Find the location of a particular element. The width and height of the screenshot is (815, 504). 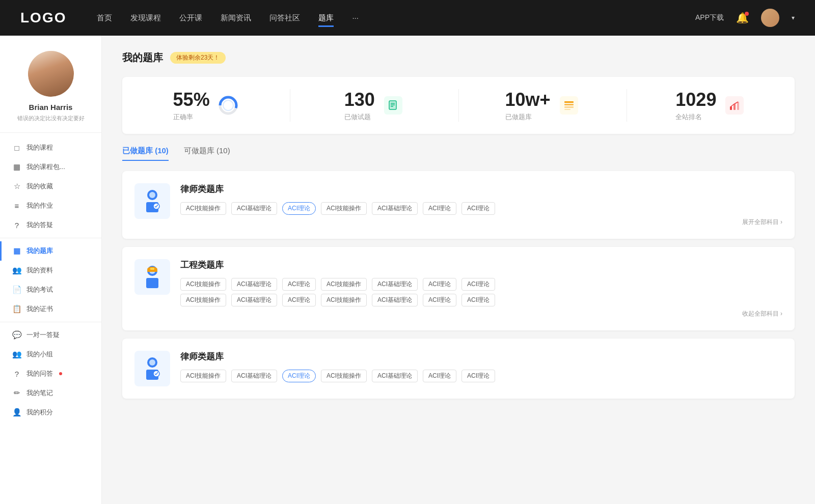

tag-3: ACI技能操作 is located at coordinates (344, 209).